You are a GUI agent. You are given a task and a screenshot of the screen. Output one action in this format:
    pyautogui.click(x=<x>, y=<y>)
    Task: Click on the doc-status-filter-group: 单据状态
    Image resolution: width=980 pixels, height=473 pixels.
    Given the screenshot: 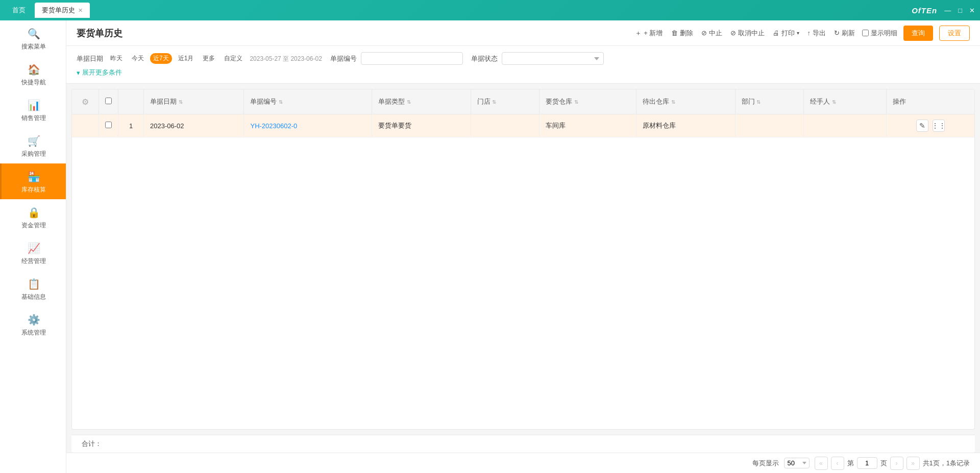 What is the action you would take?
    pyautogui.click(x=537, y=58)
    